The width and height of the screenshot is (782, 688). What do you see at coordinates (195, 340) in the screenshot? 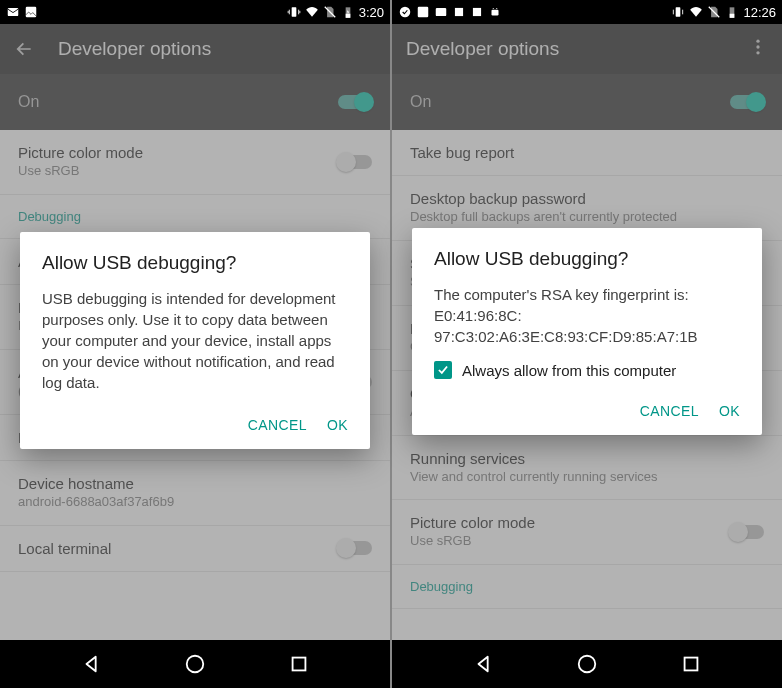
I see `dialog-body: USB debugging is intended for developmen…` at bounding box center [195, 340].